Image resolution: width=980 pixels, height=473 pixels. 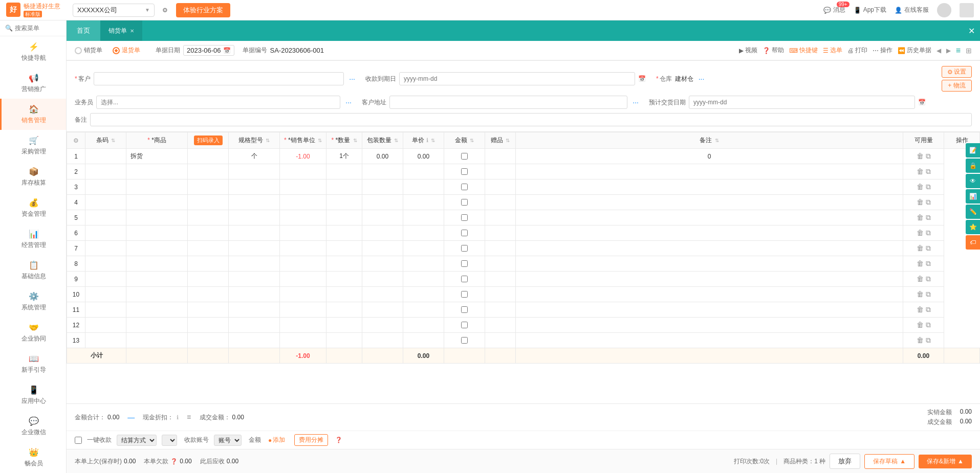 I want to click on shortcut-btn: ⌨ 快捷键, so click(x=803, y=50).